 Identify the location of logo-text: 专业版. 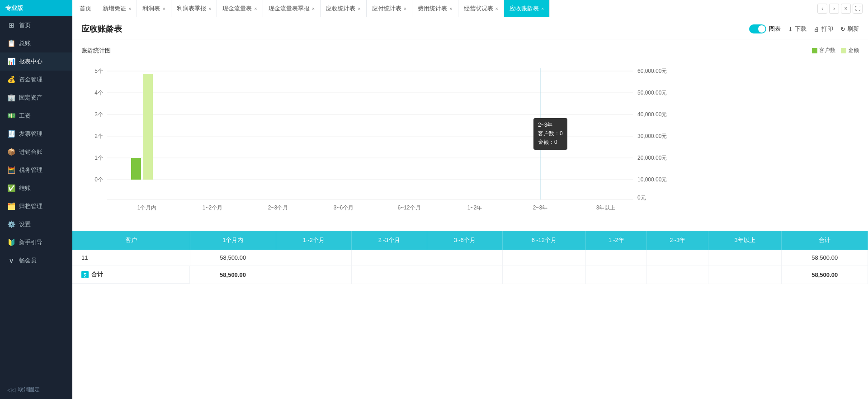
(14, 8).